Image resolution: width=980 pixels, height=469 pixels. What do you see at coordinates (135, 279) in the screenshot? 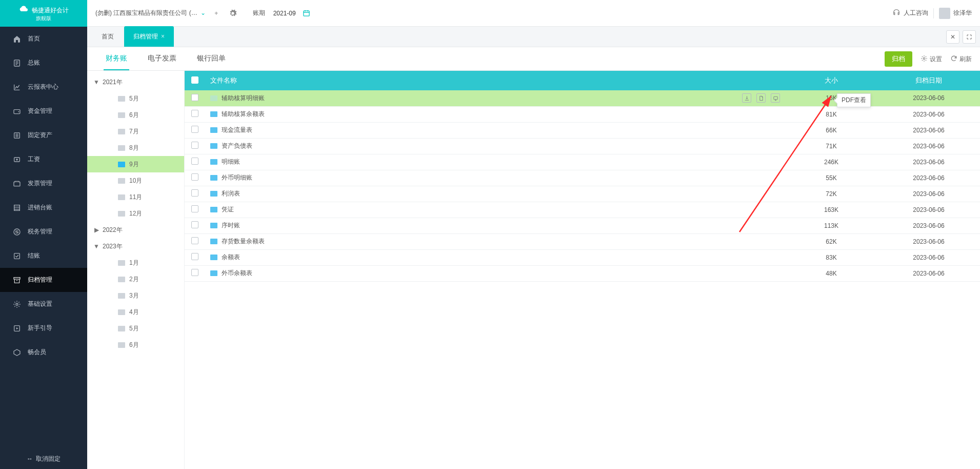
I see `tree-month: 2月` at bounding box center [135, 279].